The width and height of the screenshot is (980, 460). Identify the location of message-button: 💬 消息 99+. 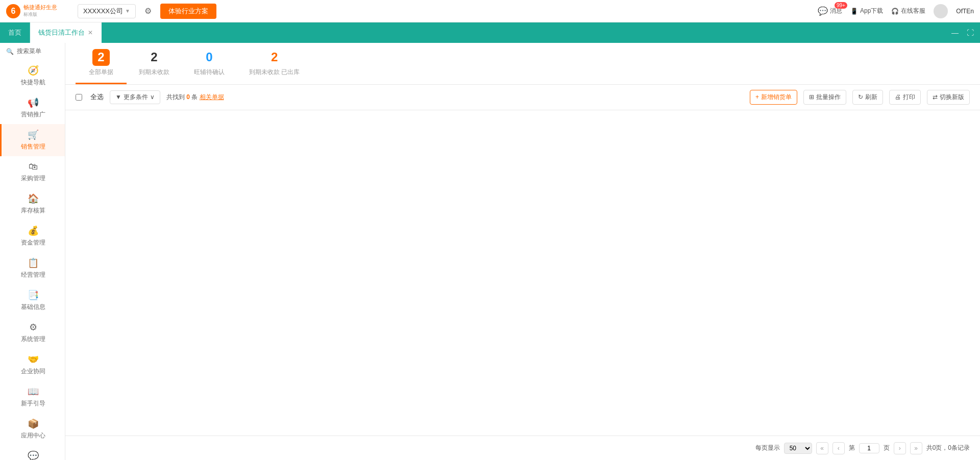
(830, 11).